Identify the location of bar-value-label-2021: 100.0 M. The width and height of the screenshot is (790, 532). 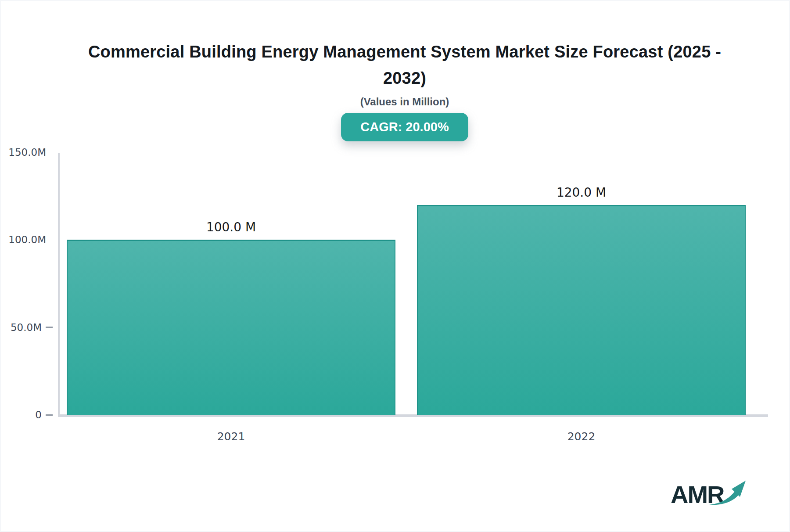
(231, 227).